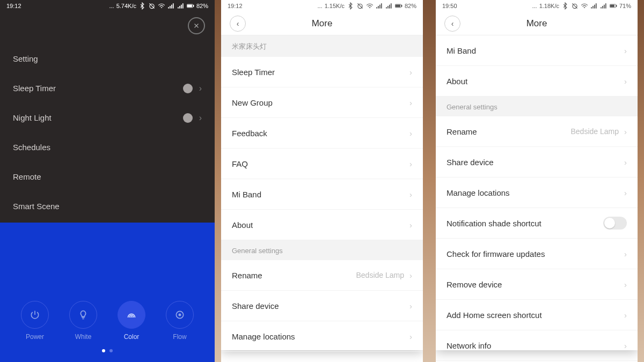 The image size is (644, 362). I want to click on toggle-knob, so click(610, 223).